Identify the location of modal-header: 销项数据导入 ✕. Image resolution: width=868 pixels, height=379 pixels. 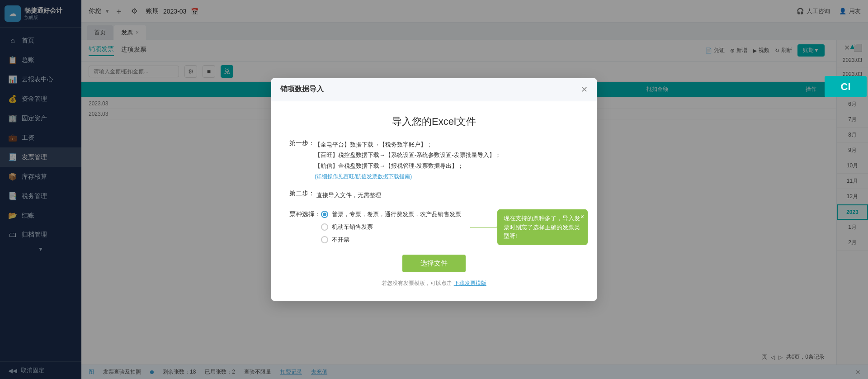
(434, 90).